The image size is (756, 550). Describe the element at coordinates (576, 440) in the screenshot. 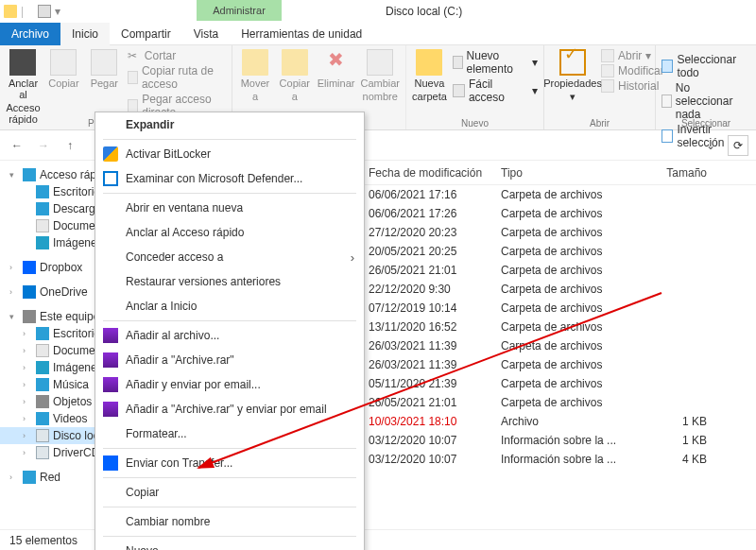

I see `cell-type: Información sobre la ...` at that location.